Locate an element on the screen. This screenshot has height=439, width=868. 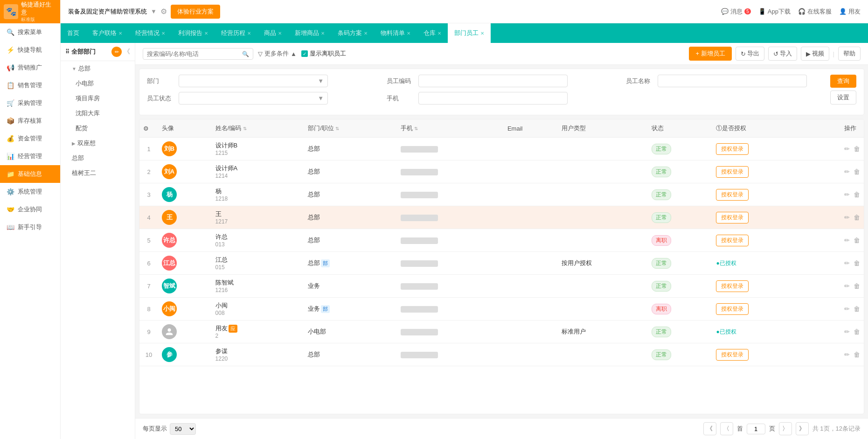
tree-item-general-hq: ▼ 总部 is located at coordinates (98, 69).